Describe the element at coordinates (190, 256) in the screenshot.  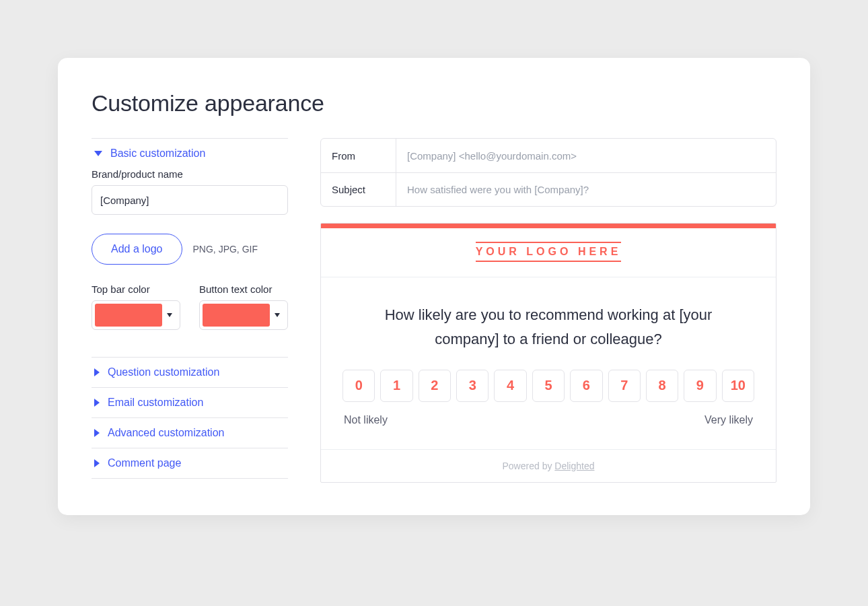
I see `section-basic-body: Brand/product name Add a logo PNG, JPG, …` at that location.